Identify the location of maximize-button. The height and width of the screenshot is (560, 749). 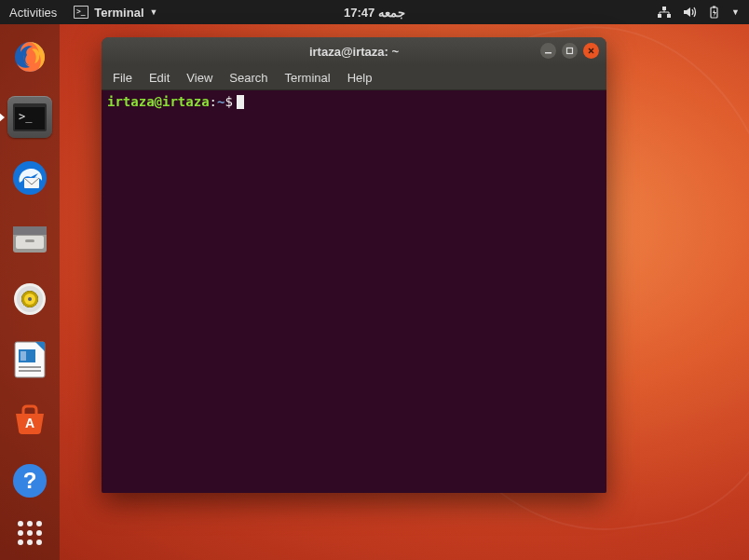
(570, 50).